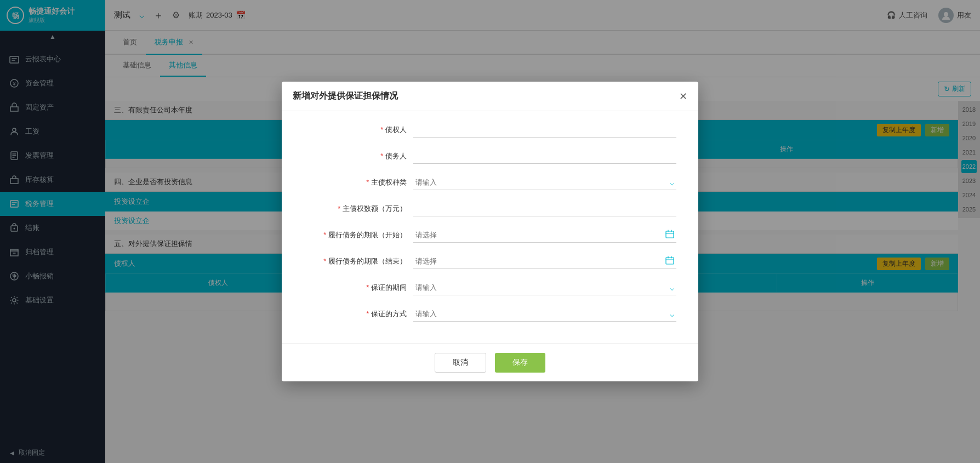  I want to click on period-start-label: * 履行债务的期限（开始）, so click(358, 235).